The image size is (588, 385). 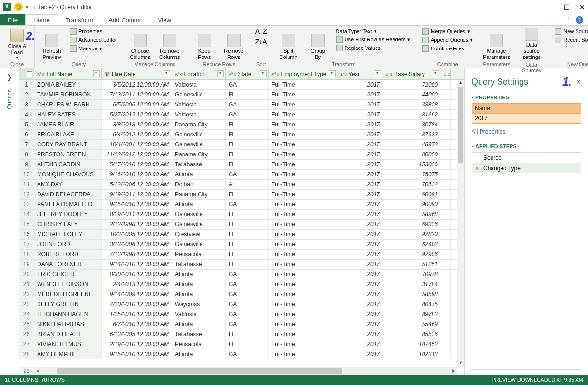 What do you see at coordinates (137, 234) in the screenshot?
I see `cell-hire-date: 10/3/2005 12:00:00 AM` at bounding box center [137, 234].